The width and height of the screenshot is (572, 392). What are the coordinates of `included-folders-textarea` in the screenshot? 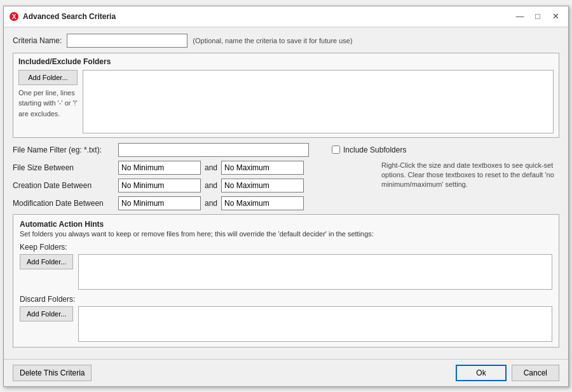 It's located at (318, 102).